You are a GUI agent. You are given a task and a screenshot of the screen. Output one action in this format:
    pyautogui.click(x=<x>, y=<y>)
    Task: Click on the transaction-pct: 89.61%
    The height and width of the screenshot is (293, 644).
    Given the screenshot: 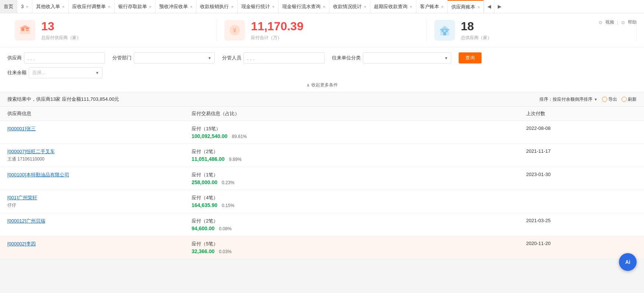 What is the action you would take?
    pyautogui.click(x=239, y=137)
    